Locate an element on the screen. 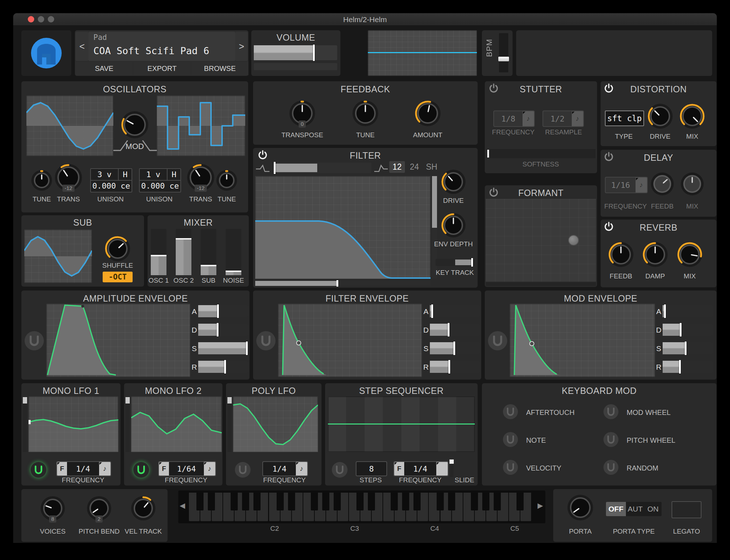 The height and width of the screenshot is (560, 730). filter-pole-sh: SH is located at coordinates (432, 167).